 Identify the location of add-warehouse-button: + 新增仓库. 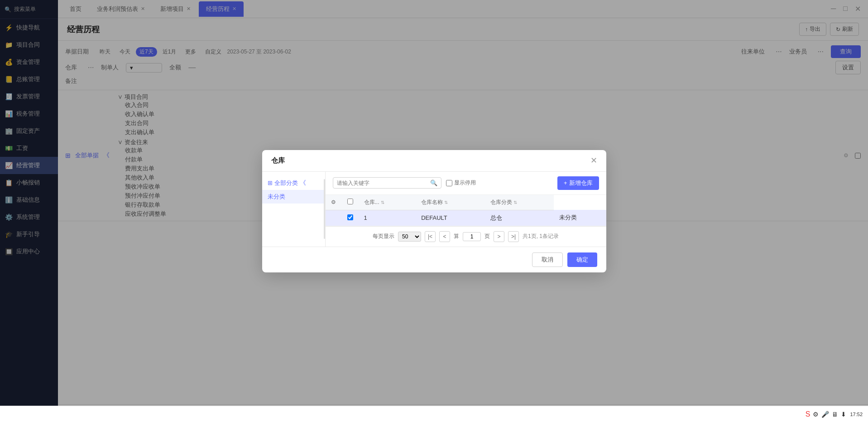
(578, 183).